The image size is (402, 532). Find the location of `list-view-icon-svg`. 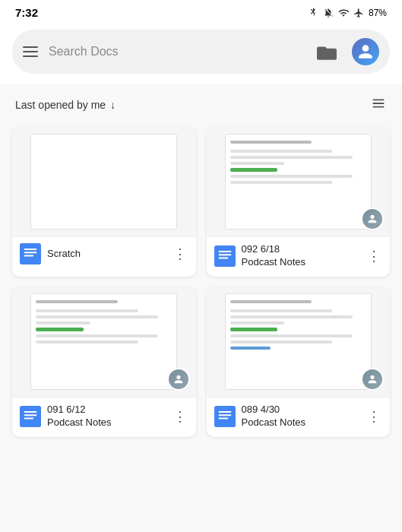

list-view-icon-svg is located at coordinates (378, 103).